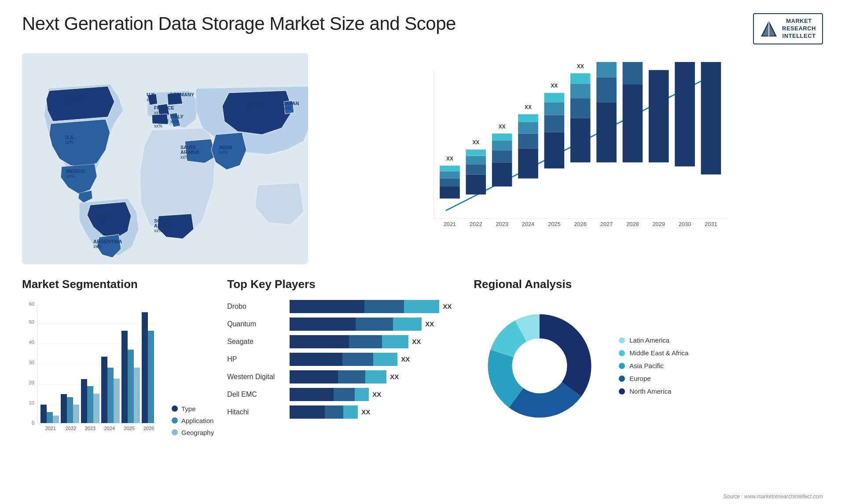  What do you see at coordinates (161, 121) in the screenshot?
I see `svg-text: SPAIN` at bounding box center [161, 121].